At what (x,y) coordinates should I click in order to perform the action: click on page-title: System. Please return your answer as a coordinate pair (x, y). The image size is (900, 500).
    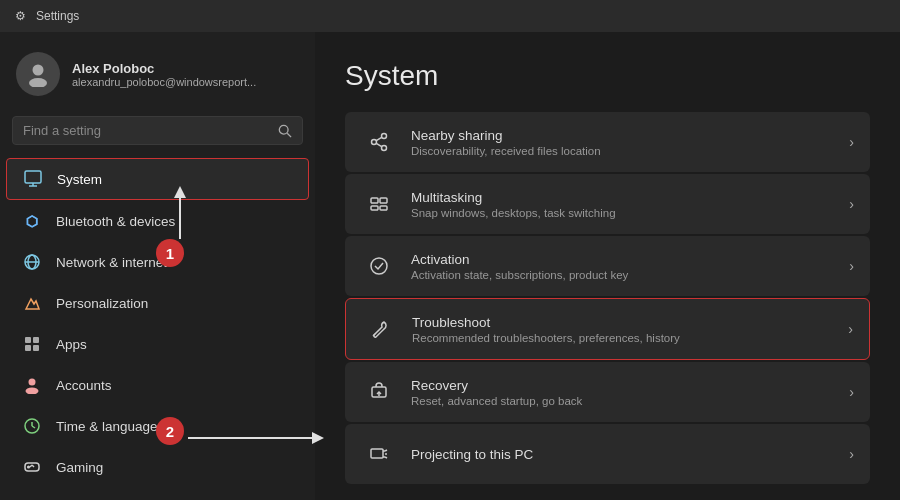
    Looking at the image, I should click on (608, 76).